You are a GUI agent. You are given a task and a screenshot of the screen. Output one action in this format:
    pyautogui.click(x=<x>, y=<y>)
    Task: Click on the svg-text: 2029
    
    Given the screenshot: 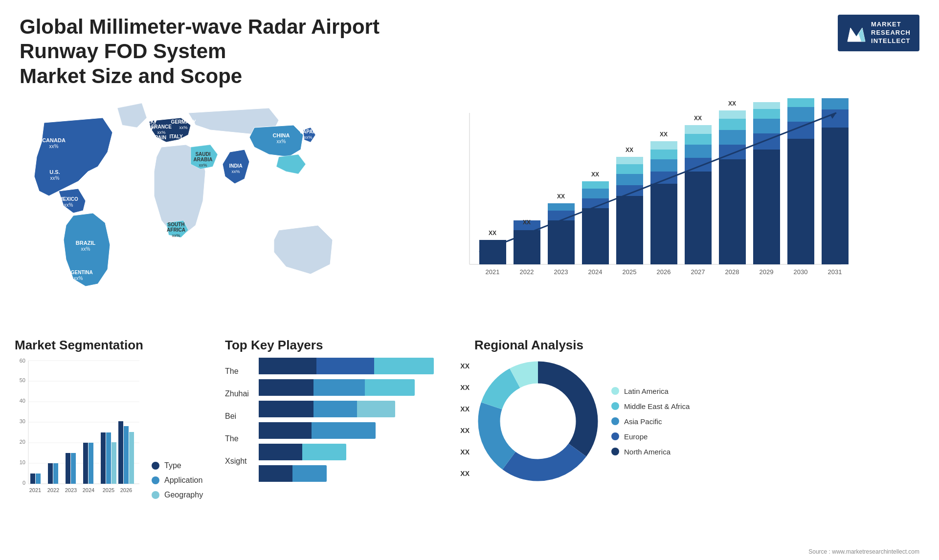 What is the action you would take?
    pyautogui.click(x=767, y=272)
    